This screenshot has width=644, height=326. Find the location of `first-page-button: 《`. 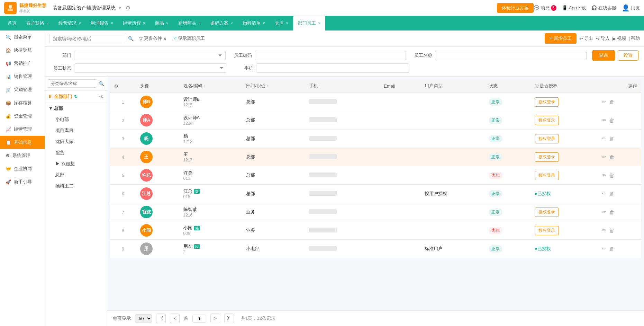

first-page-button: 《 is located at coordinates (161, 318).